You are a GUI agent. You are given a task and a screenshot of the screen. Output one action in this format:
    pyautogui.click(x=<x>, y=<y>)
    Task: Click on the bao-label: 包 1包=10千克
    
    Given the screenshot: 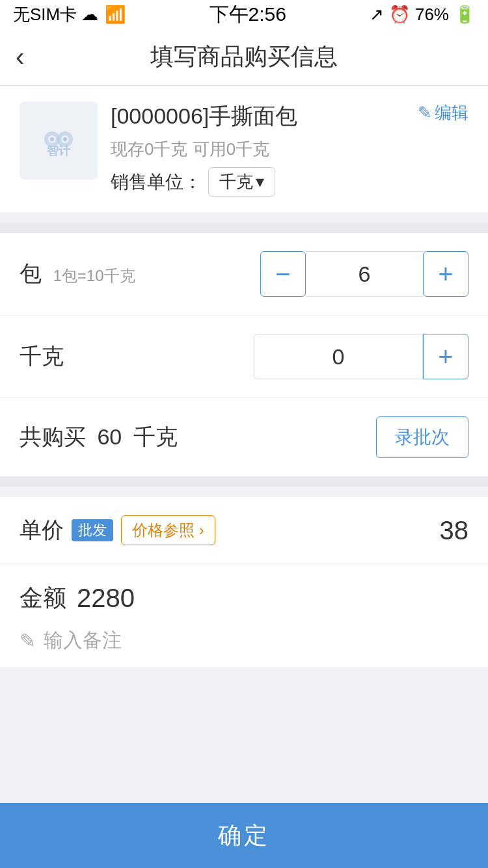 What is the action you would take?
    pyautogui.click(x=140, y=274)
    